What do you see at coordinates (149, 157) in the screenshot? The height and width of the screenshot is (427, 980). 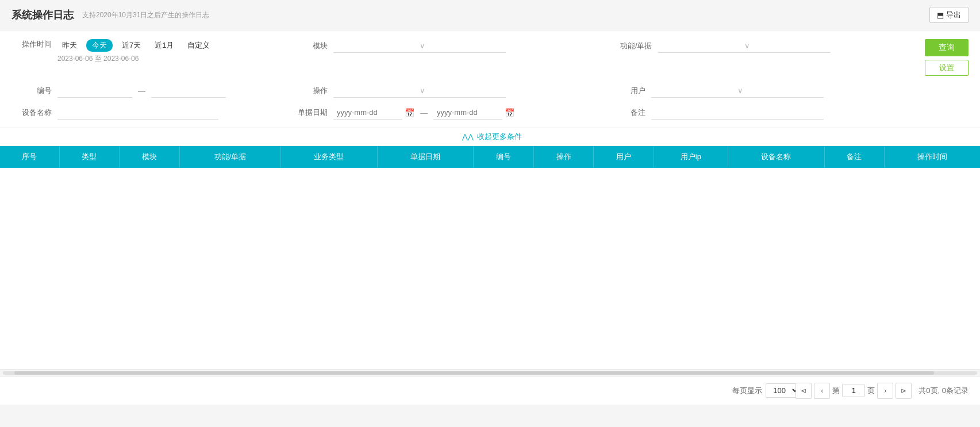 I see `col-module: 模块` at bounding box center [149, 157].